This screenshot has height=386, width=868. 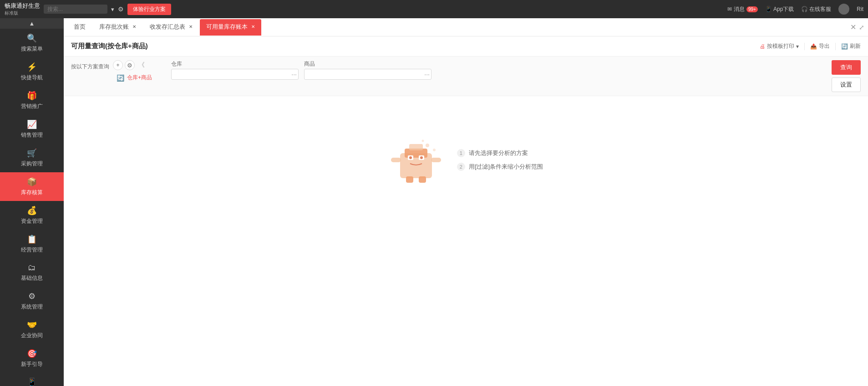 I want to click on app-logo: 畅康通好生意 标准版, so click(x=22, y=9).